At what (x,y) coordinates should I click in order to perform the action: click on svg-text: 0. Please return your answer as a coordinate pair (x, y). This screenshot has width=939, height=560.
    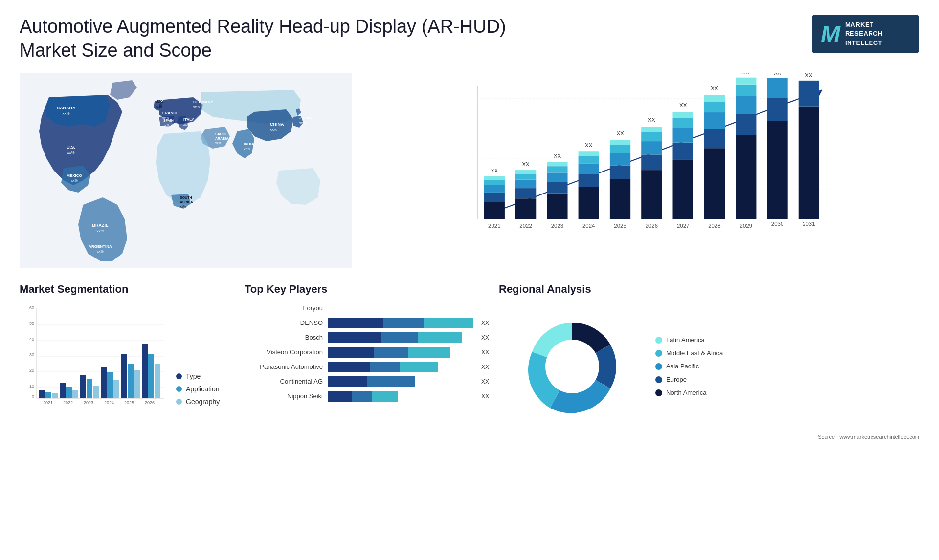
    Looking at the image, I should click on (33, 397).